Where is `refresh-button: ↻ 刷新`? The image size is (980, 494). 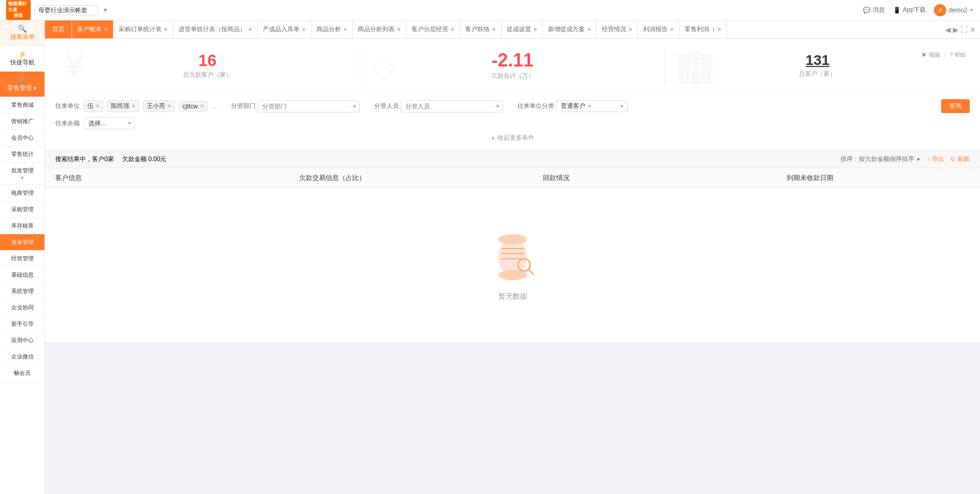
refresh-button: ↻ 刷新 is located at coordinates (960, 160).